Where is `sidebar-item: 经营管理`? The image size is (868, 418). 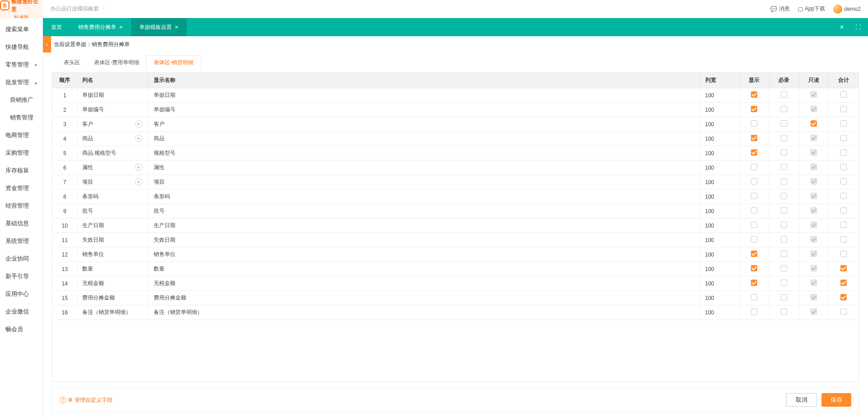 sidebar-item: 经营管理 is located at coordinates (21, 206).